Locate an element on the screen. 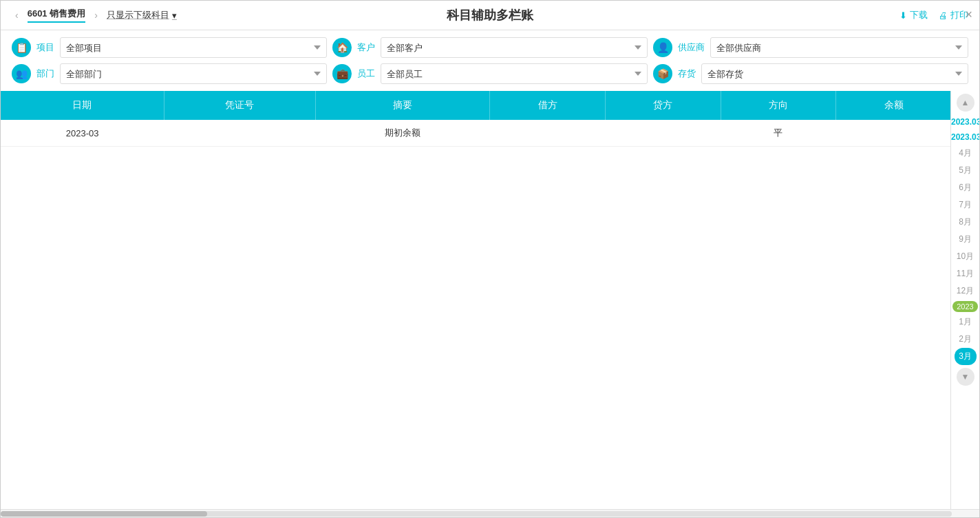 The image size is (980, 518). col-direction: 方向 is located at coordinates (778, 105).